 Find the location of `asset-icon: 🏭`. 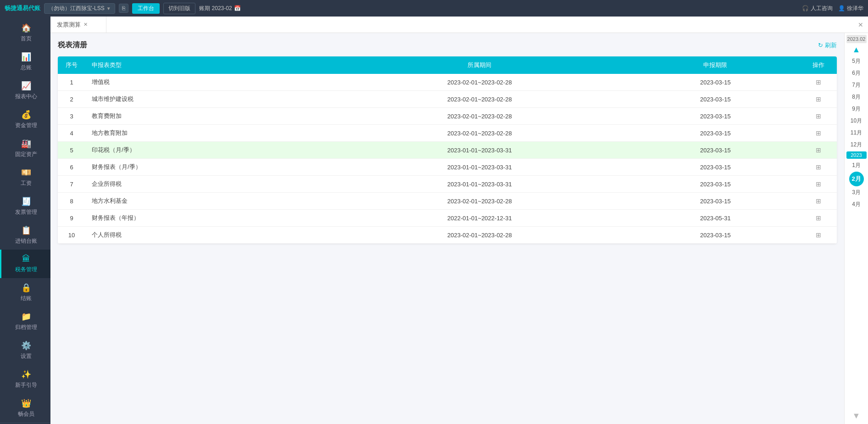

asset-icon: 🏭 is located at coordinates (26, 144).